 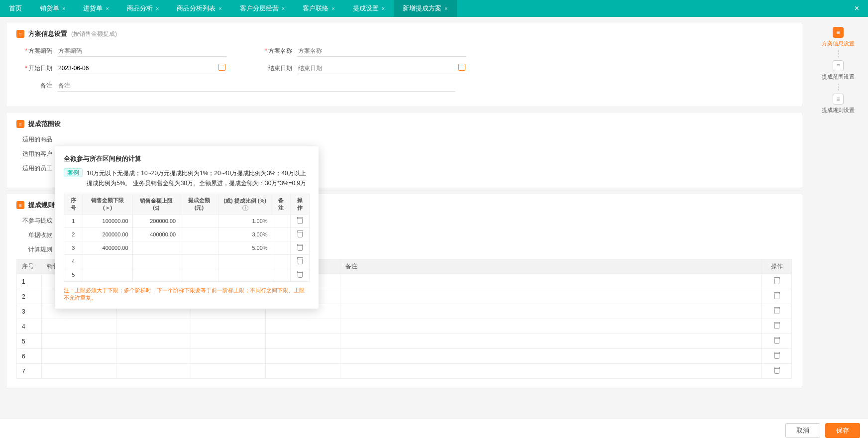 I want to click on tab-item: 首页, so click(x=15, y=8).